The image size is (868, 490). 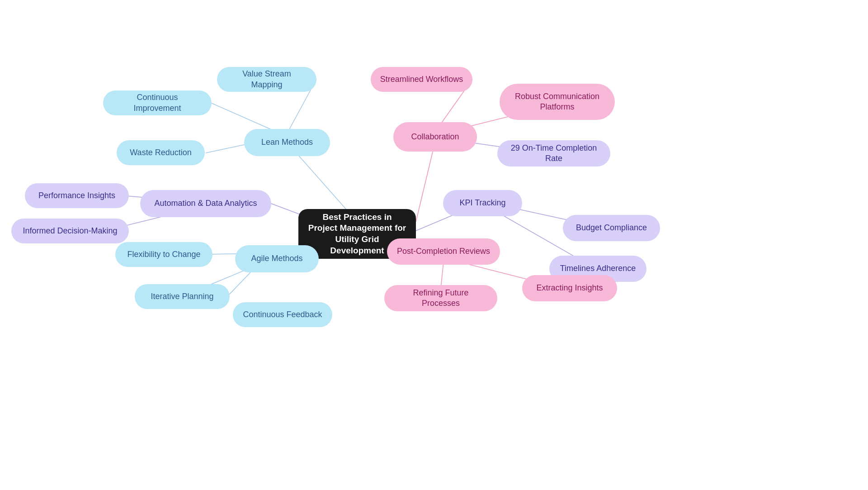 I want to click on agile-methods-node: Agile Methods, so click(x=277, y=259).